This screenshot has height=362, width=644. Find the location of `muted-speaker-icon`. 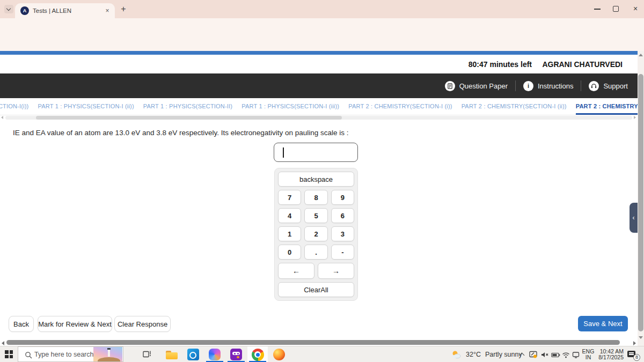

muted-speaker-icon is located at coordinates (545, 356).